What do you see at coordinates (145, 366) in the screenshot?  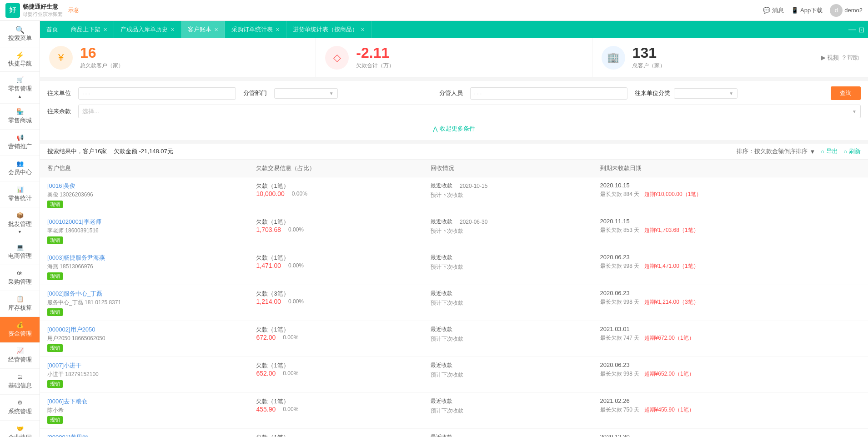 I see `customer-name-link: [0007]小进干` at bounding box center [145, 366].